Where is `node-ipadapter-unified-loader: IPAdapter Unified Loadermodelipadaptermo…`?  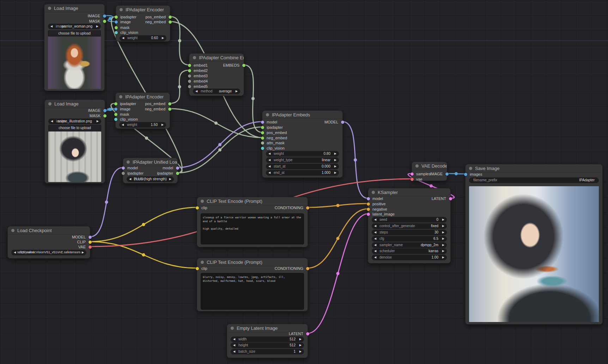
node-ipadapter-unified-loader: IPAdapter Unified Loadermodelipadaptermo… is located at coordinates (150, 171).